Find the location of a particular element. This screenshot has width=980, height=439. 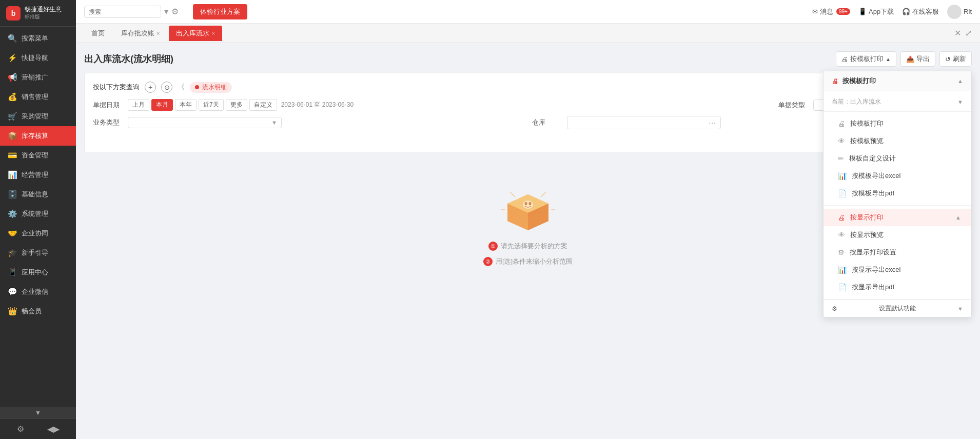

tabs-right: ✕ ⤢ is located at coordinates (963, 33).